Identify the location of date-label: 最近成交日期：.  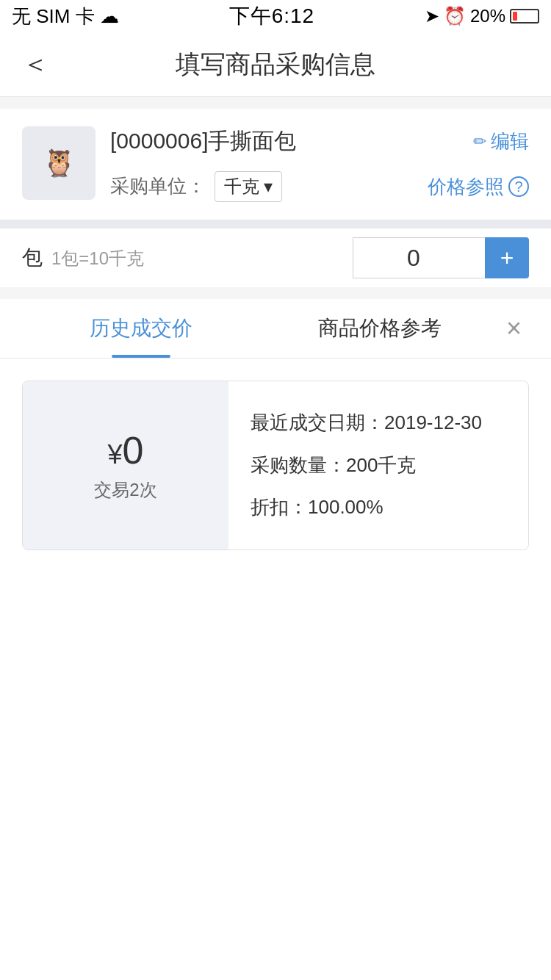
(317, 422).